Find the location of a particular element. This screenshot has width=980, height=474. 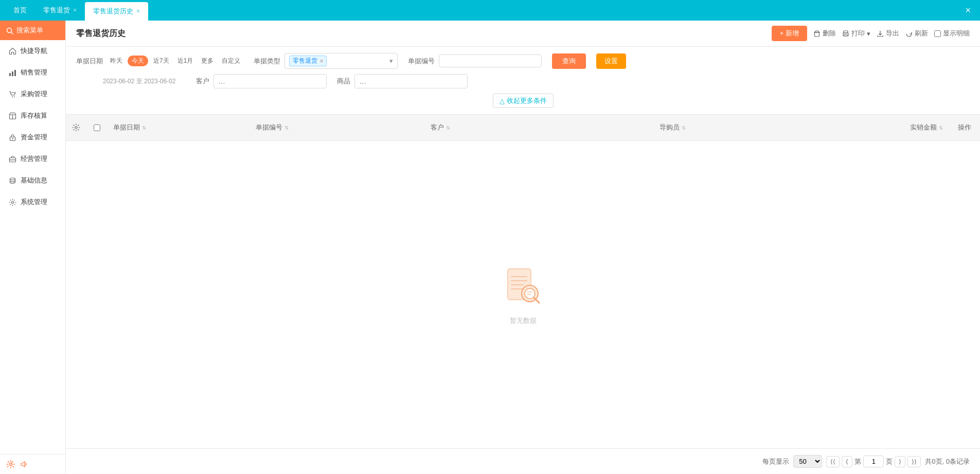

goods-placeholder: ... is located at coordinates (362, 81).